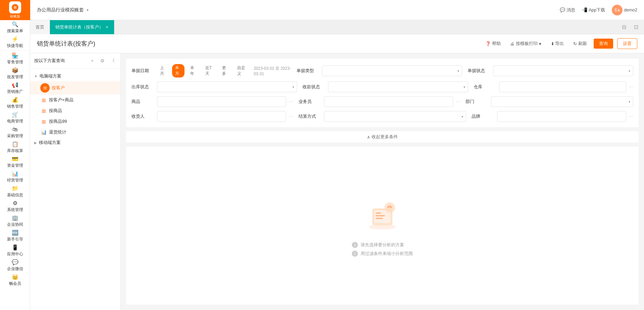  I want to click on message-button: 💬 消息, so click(568, 10).